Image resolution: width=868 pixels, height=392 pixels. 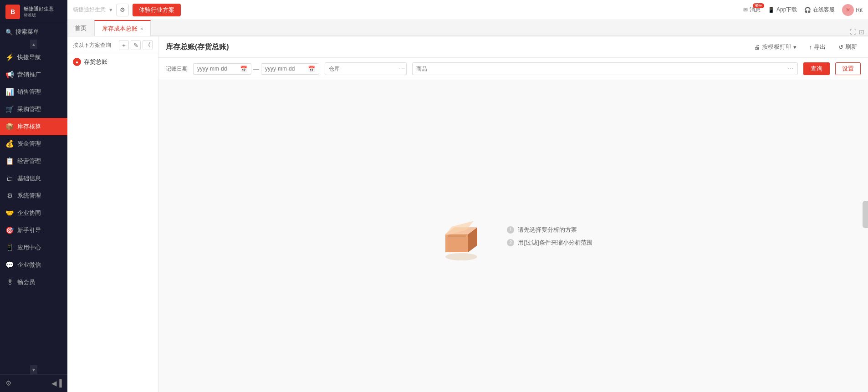 What do you see at coordinates (290, 69) in the screenshot?
I see `date-to-input-wrap: 📅` at bounding box center [290, 69].